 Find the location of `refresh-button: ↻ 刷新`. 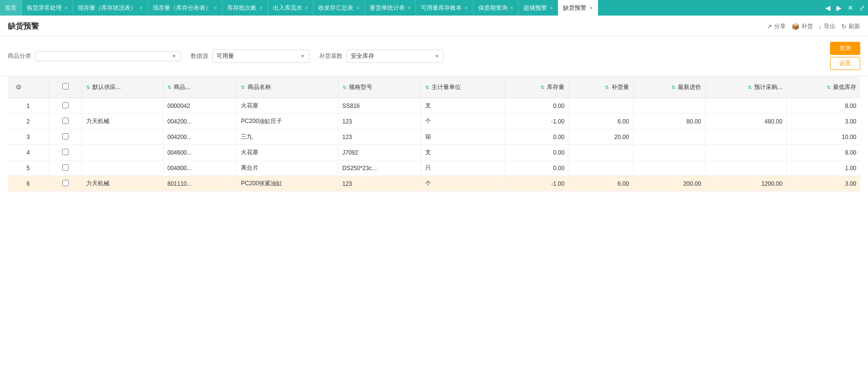

refresh-button: ↻ 刷新 is located at coordinates (850, 26).